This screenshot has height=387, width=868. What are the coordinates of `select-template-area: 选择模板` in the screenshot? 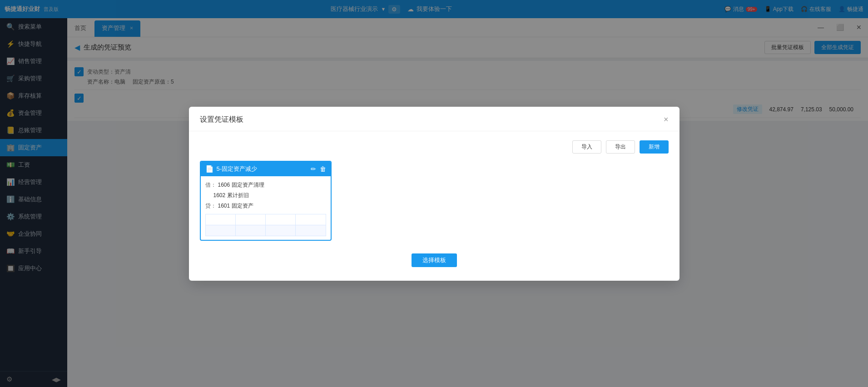 It's located at (434, 257).